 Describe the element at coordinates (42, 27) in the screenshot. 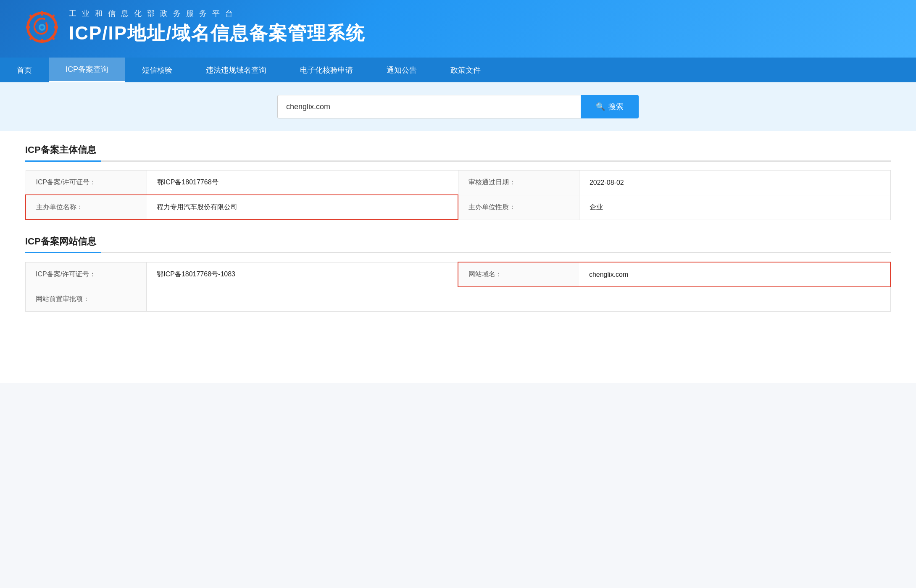

I see `logo-icon` at that location.